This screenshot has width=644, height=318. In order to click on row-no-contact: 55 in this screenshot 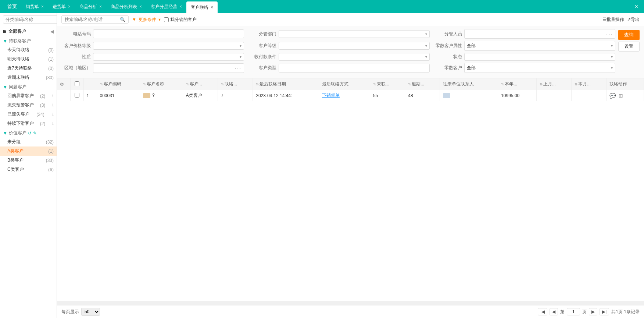, I will do `click(387, 96)`.